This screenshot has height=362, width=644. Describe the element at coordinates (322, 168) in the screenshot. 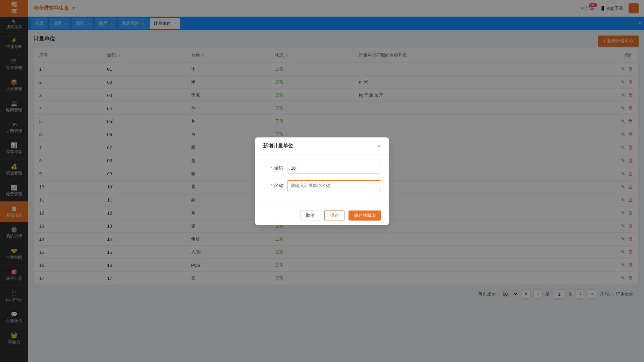

I see `code-form-row: * 编码` at that location.